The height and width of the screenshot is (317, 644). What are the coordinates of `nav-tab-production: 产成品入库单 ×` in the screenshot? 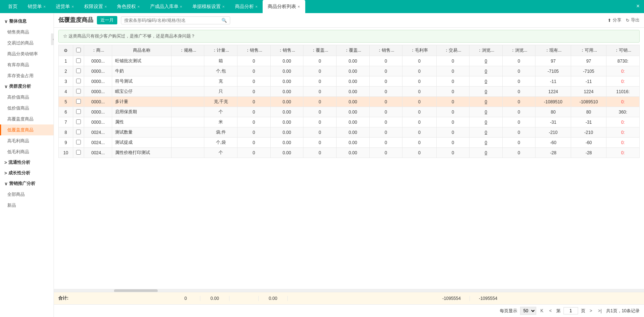 It's located at (166, 7).